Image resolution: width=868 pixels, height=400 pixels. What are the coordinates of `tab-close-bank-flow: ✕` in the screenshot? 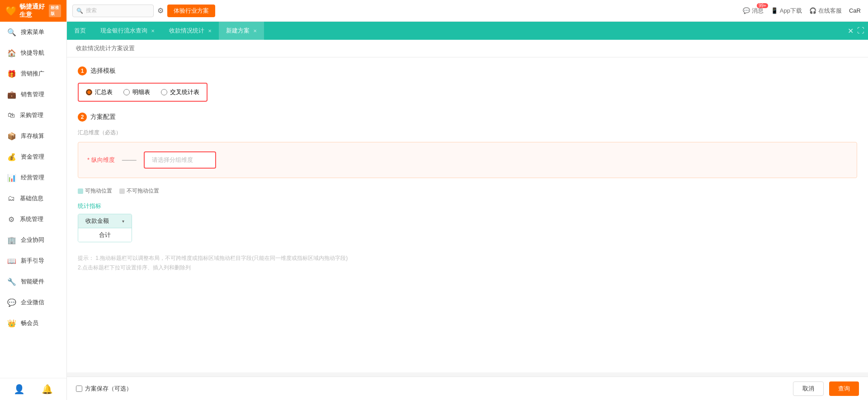 It's located at (153, 31).